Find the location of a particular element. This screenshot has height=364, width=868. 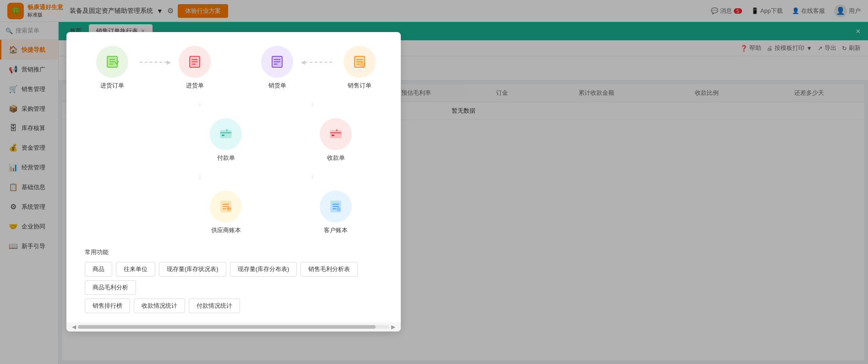

modal-scrollbar: ◀ ▶ is located at coordinates (234, 327).